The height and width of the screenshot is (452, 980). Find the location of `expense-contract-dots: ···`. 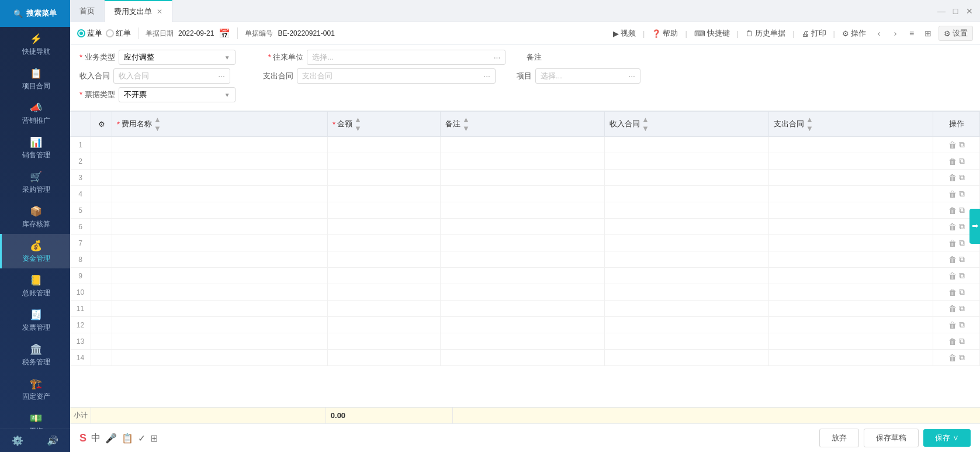

expense-contract-dots: ··· is located at coordinates (487, 76).